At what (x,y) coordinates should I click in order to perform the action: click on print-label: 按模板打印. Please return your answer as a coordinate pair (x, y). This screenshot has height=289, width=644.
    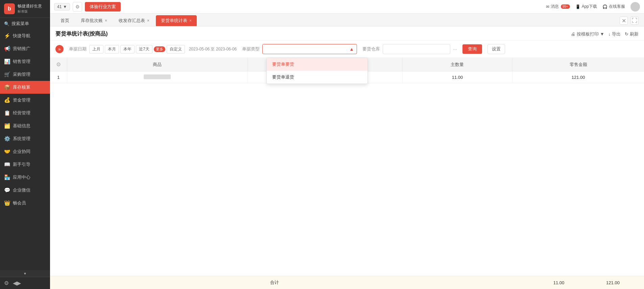
    Looking at the image, I should click on (588, 34).